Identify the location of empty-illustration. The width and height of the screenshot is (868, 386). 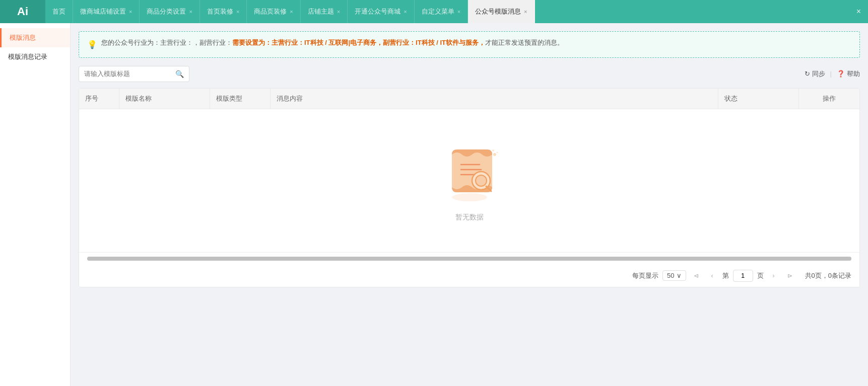
(470, 172).